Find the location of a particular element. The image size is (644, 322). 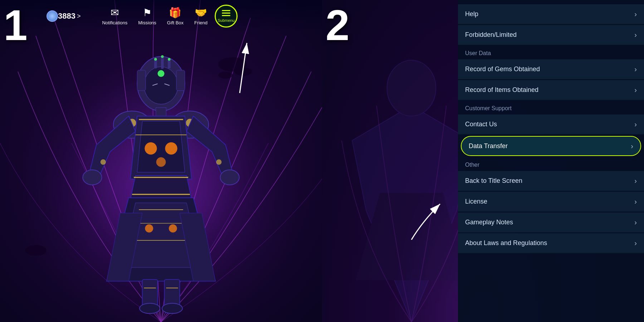

menu-item-license: License › is located at coordinates (551, 202).